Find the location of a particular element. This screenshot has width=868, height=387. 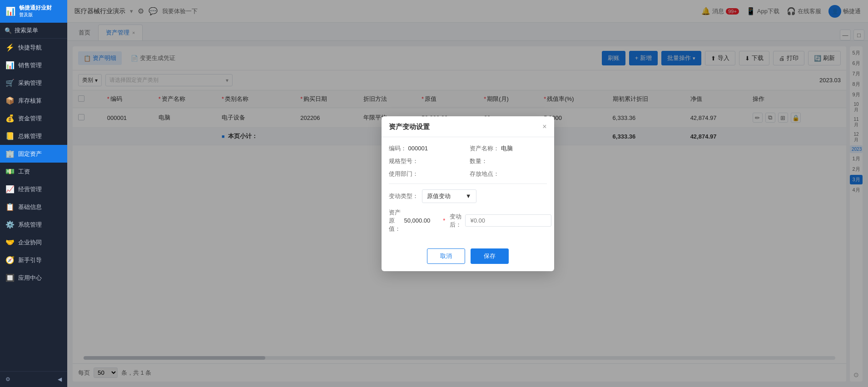

collapse-icon: ◀ is located at coordinates (60, 379).